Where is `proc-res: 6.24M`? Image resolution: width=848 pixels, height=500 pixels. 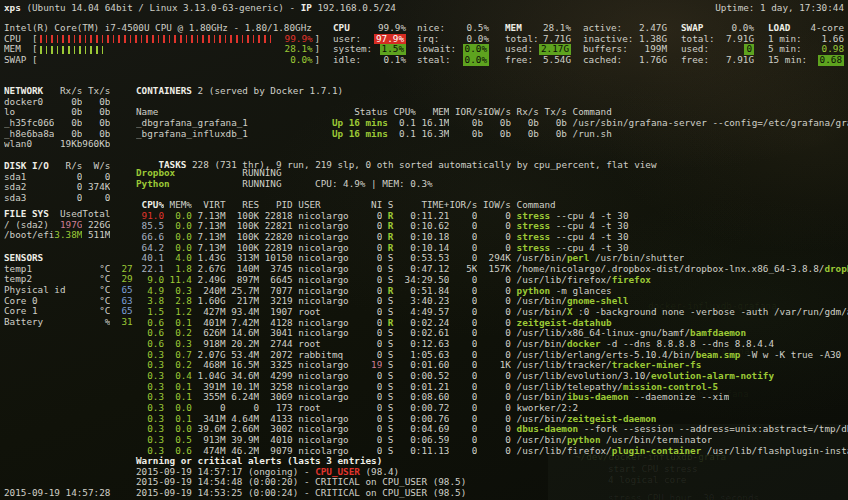
proc-res: 6.24M is located at coordinates (243, 398).